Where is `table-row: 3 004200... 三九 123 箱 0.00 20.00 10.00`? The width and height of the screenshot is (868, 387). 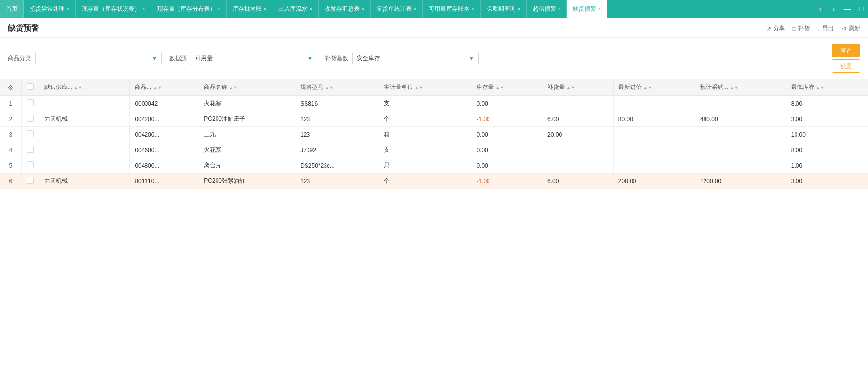
table-row: 3 004200... 三九 123 箱 0.00 20.00 10.00 is located at coordinates (434, 135).